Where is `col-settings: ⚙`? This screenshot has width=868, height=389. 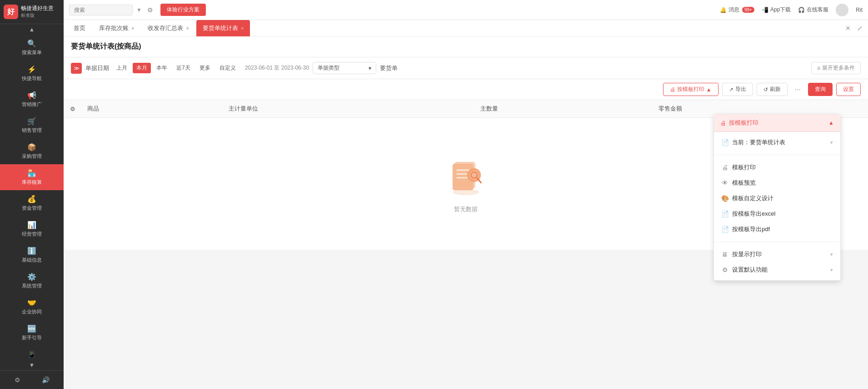
col-settings: ⚙ is located at coordinates (73, 109).